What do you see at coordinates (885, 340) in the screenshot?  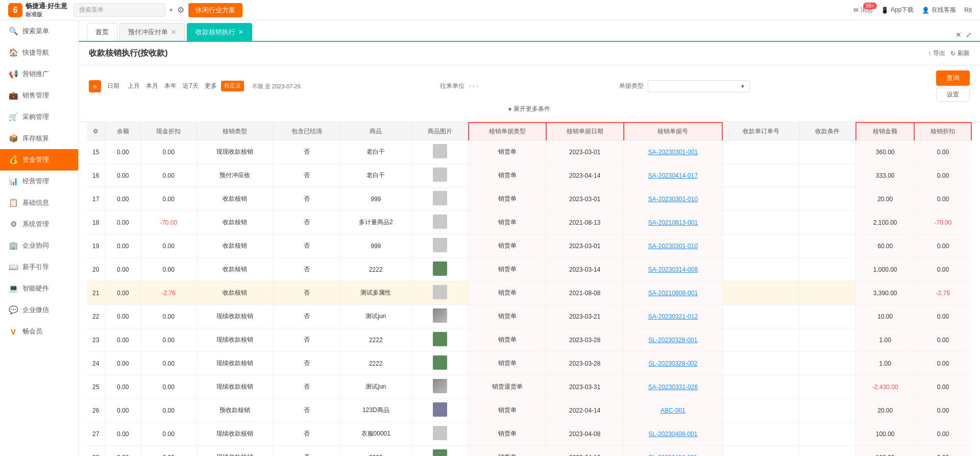 I see `write-off-amount-cell: 1.00` at bounding box center [885, 340].